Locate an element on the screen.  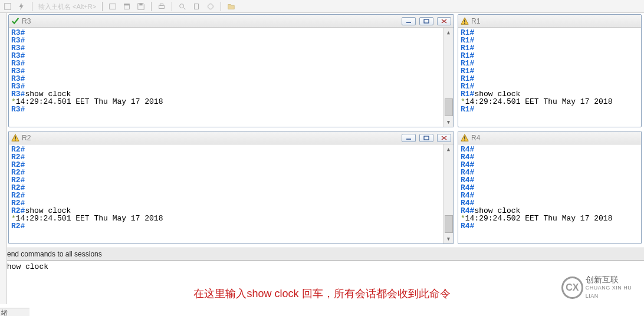
lightning-icon is located at coordinates (22, 6).